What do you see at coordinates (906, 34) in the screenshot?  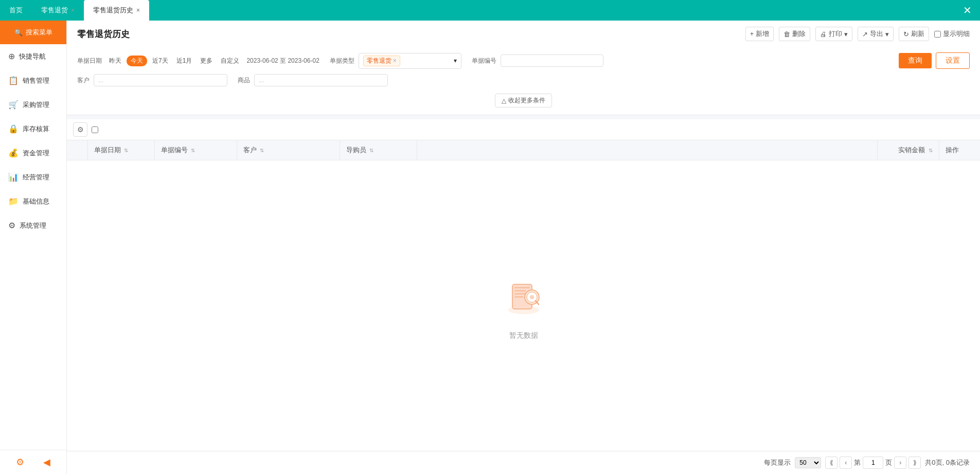 I see `refresh-icon: ↻` at bounding box center [906, 34].